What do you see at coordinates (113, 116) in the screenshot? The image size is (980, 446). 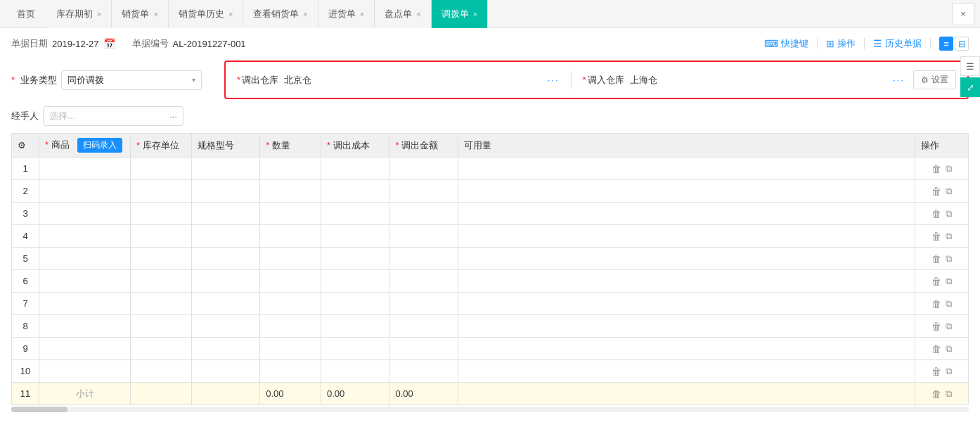 I see `person-select: 选择... ···` at bounding box center [113, 116].